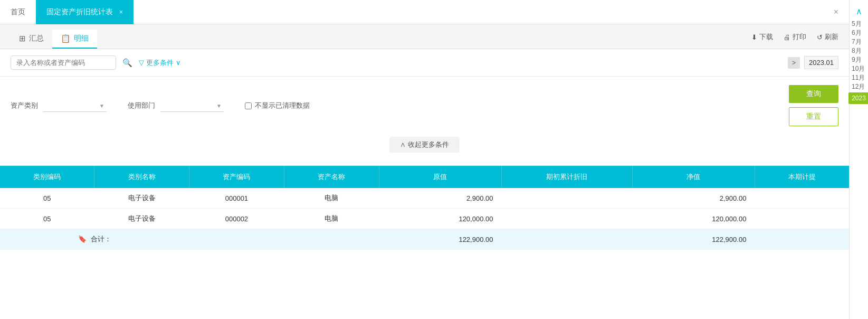 The image size is (868, 319). What do you see at coordinates (192, 106) in the screenshot?
I see `department-select-wrapper` at bounding box center [192, 106].